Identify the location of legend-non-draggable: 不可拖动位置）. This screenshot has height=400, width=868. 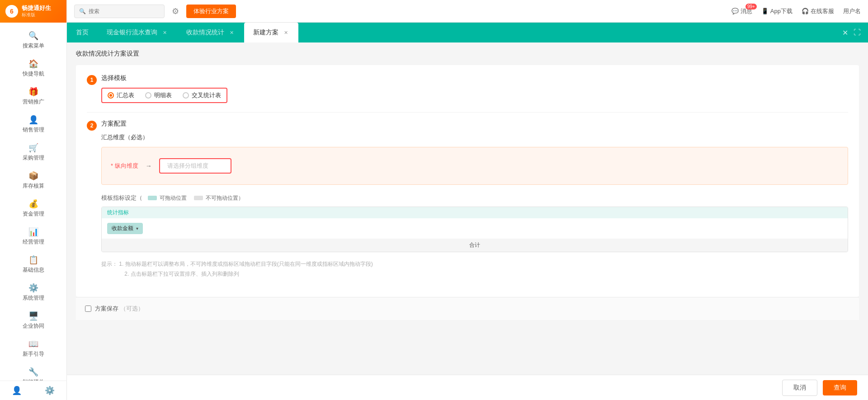
(219, 198).